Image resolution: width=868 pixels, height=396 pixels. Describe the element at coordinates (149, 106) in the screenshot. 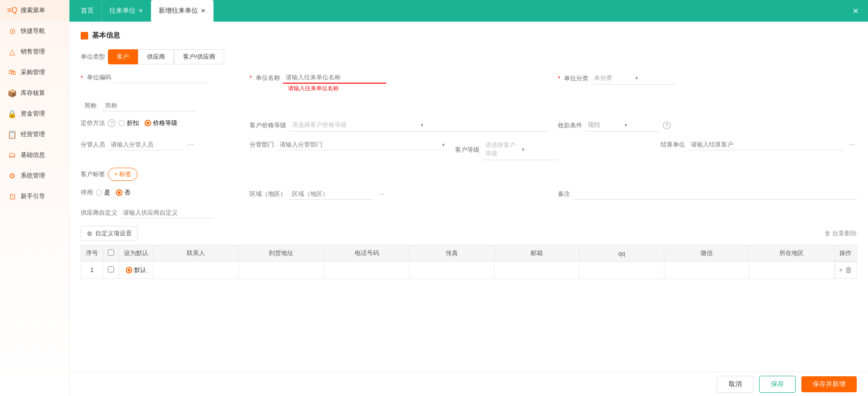

I see `short-name-input` at that location.